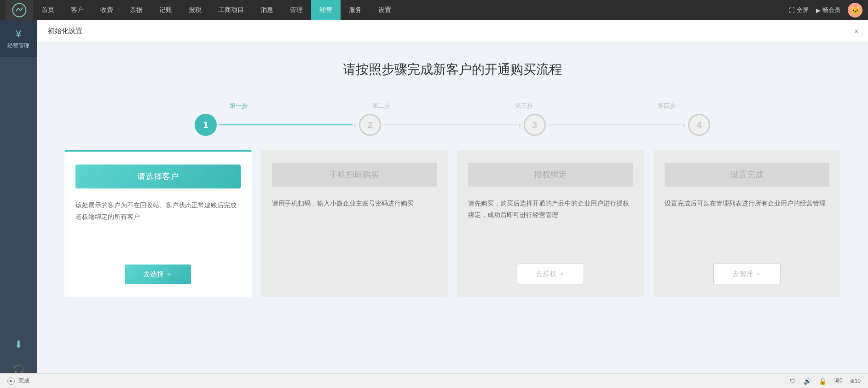 The image size is (868, 388). What do you see at coordinates (747, 274) in the screenshot?
I see `card-btn-wrap-4: 去管理 ＞` at bounding box center [747, 274].